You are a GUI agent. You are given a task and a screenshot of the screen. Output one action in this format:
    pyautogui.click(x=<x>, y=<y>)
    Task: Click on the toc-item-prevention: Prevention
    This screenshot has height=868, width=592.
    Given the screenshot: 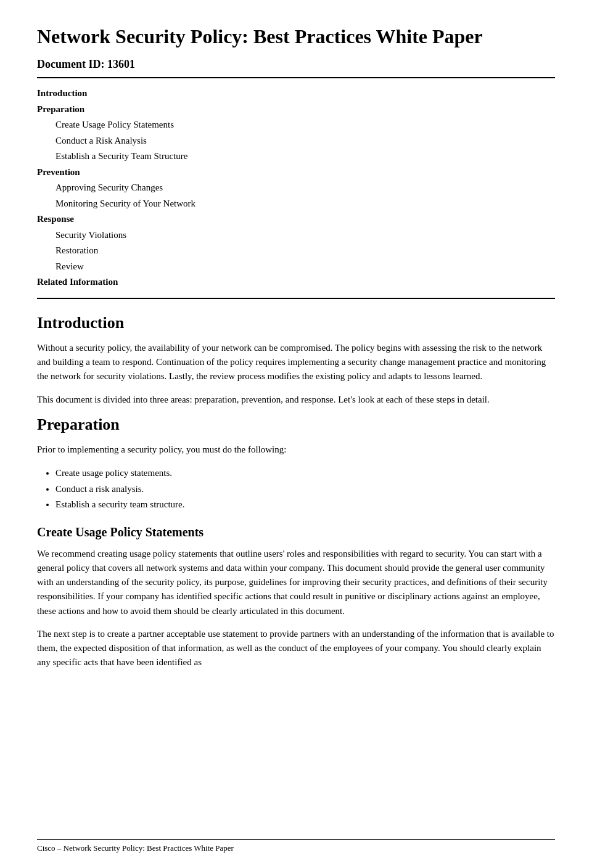 What is the action you would take?
    pyautogui.click(x=296, y=173)
    